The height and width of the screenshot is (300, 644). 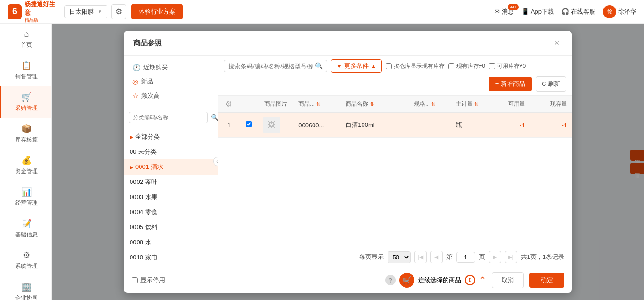 What do you see at coordinates (26, 235) in the screenshot?
I see `sidebar-label-basics: 基础信息` at bounding box center [26, 235].